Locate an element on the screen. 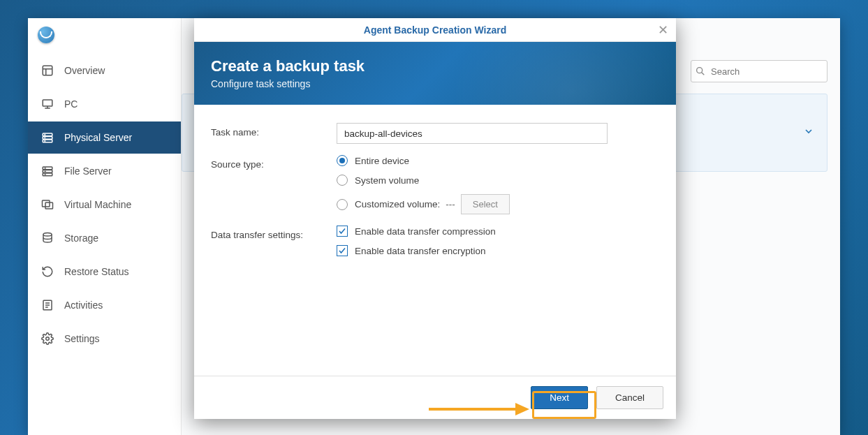 This screenshot has width=868, height=435. transfer-settings-label: Data transfer settings: is located at coordinates (274, 233).